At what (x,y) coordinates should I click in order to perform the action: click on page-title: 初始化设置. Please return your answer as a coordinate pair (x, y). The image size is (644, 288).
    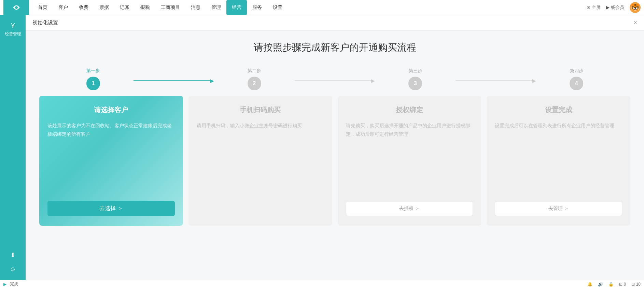
    Looking at the image, I should click on (45, 23).